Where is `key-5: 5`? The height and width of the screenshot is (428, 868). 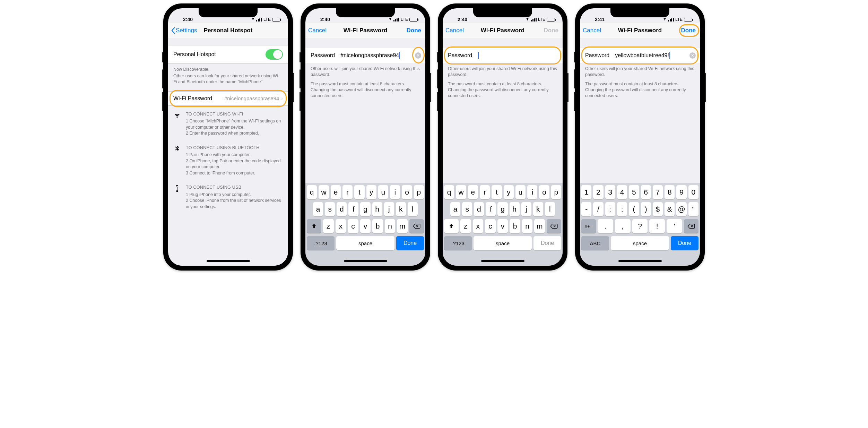
key-5: 5 is located at coordinates (634, 192).